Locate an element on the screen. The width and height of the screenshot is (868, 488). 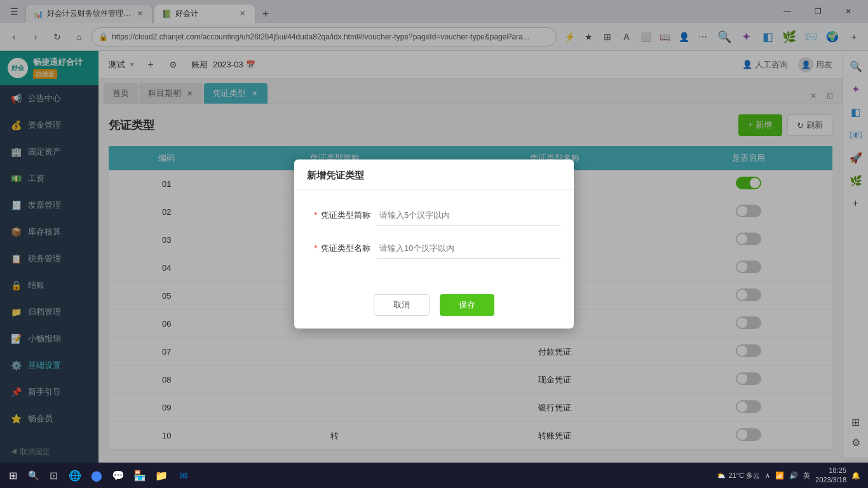
weather-icon: ⛅ is located at coordinates (721, 475).